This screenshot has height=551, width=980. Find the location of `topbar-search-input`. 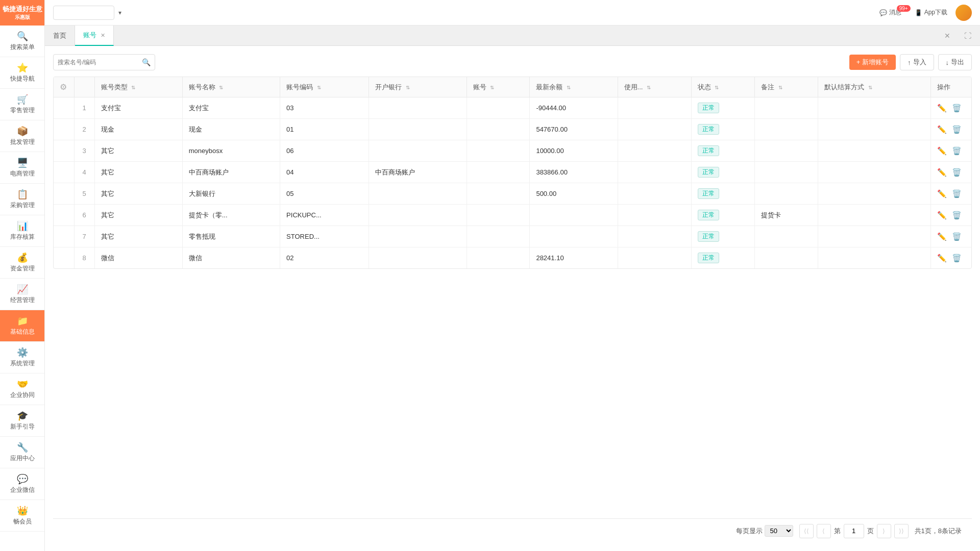

topbar-search-input is located at coordinates (84, 13).